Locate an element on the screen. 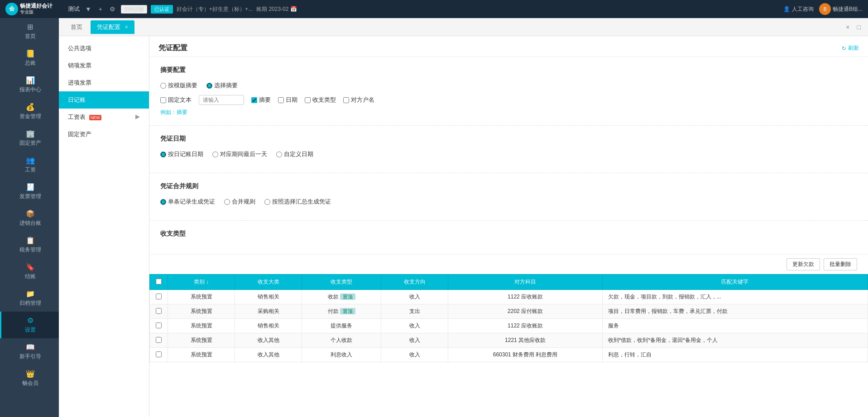  sidebar-item-label: 新手引导 is located at coordinates (30, 356).